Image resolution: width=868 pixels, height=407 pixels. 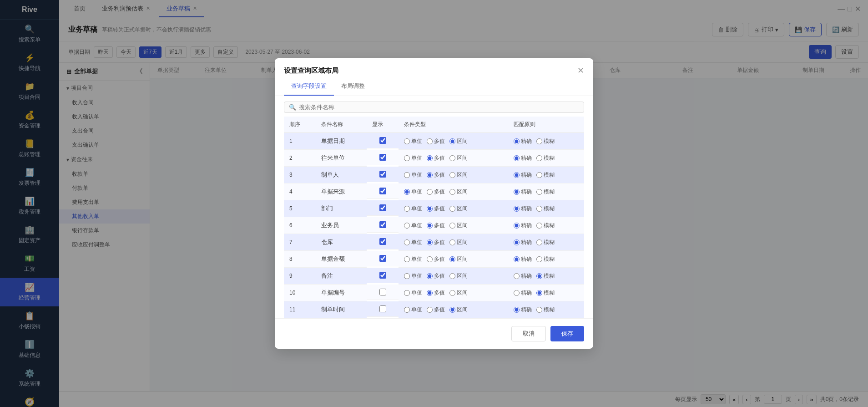 What do you see at coordinates (567, 334) in the screenshot?
I see `modal-save-button: 保存` at bounding box center [567, 334].